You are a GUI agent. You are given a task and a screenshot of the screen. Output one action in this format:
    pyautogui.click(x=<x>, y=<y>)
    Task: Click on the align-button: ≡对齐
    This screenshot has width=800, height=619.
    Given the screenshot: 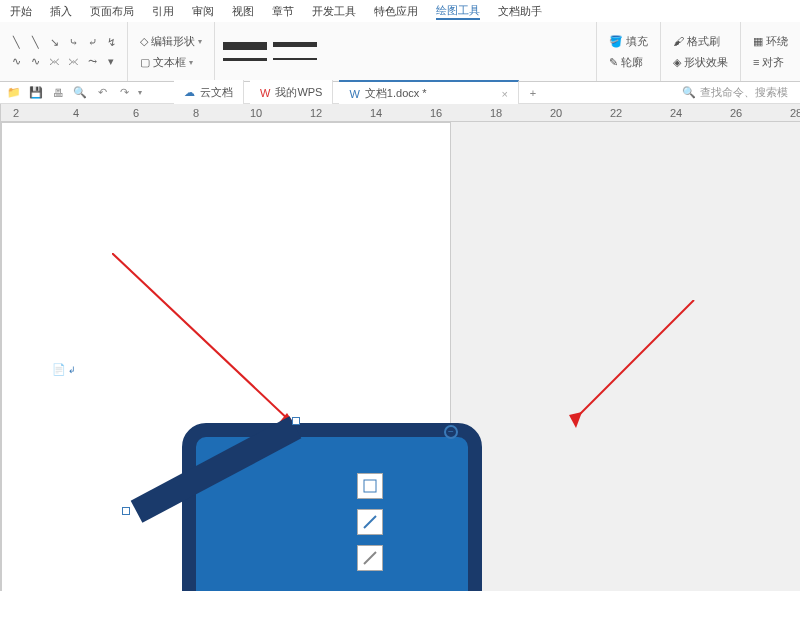 What is the action you would take?
    pyautogui.click(x=770, y=62)
    